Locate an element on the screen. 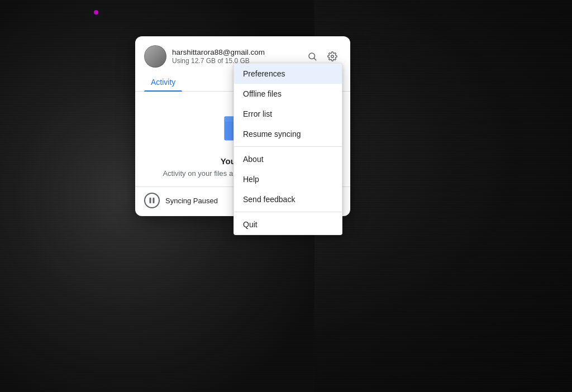 This screenshot has height=392, width=572. account-email: harshittarora88@gmail.com is located at coordinates (235, 52).